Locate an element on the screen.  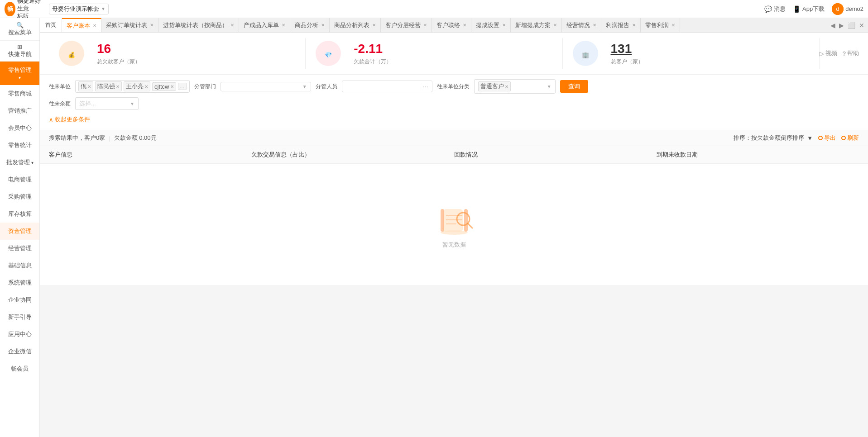
sidebar-item-ecommerce: 电商管理 is located at coordinates (20, 180).